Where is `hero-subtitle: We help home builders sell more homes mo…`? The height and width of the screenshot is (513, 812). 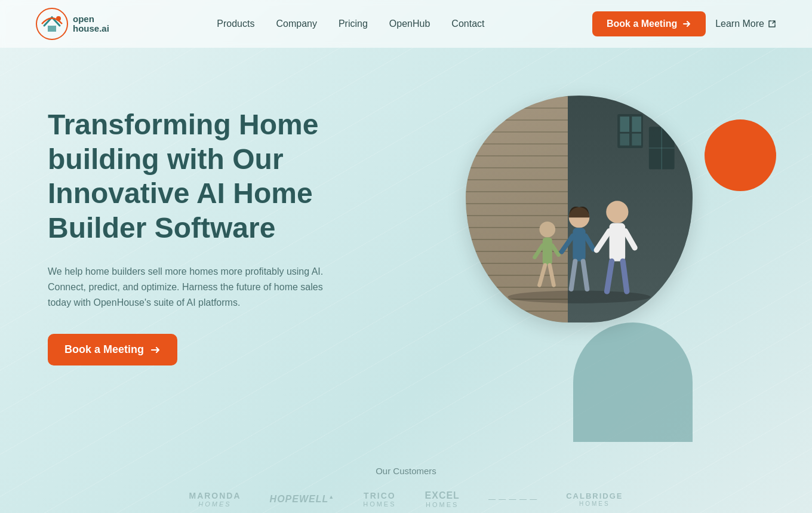
hero-subtitle: We help home builders sell more homes mo… is located at coordinates (197, 287).